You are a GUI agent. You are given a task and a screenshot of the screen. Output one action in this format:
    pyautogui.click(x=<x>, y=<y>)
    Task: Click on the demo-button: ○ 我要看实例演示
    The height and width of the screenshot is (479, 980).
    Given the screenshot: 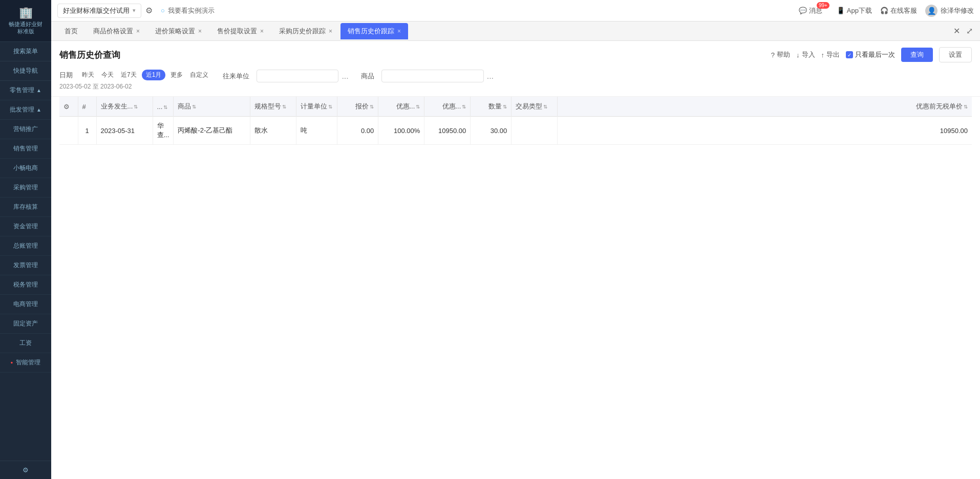 What is the action you would take?
    pyautogui.click(x=187, y=11)
    